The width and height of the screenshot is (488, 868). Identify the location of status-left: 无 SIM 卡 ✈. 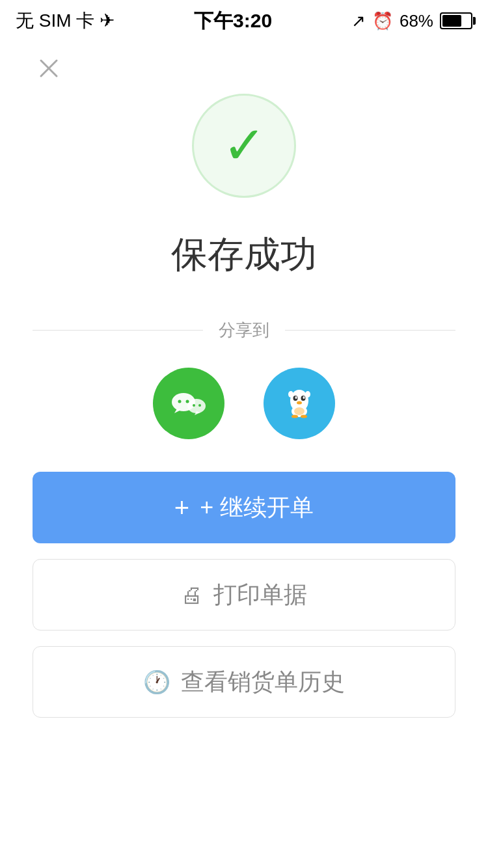
(65, 21).